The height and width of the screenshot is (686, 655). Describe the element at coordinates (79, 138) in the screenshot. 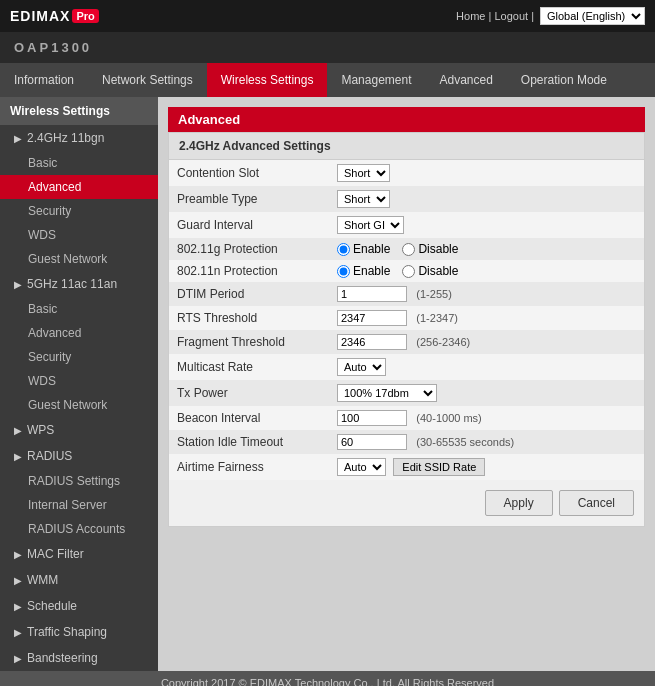

I see `sidebar-group-2ghz-header: ▶ 2.4GHz 11bgn` at that location.